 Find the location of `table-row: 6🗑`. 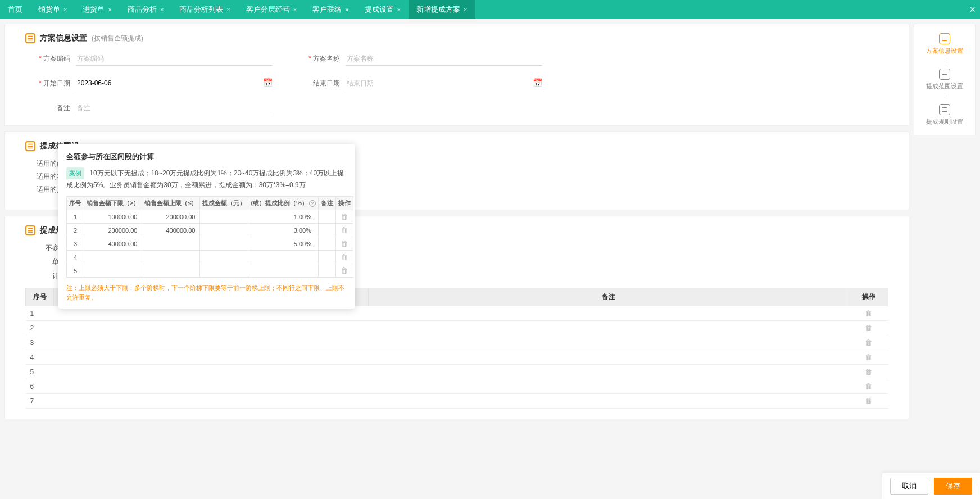

table-row: 6🗑 is located at coordinates (457, 387).